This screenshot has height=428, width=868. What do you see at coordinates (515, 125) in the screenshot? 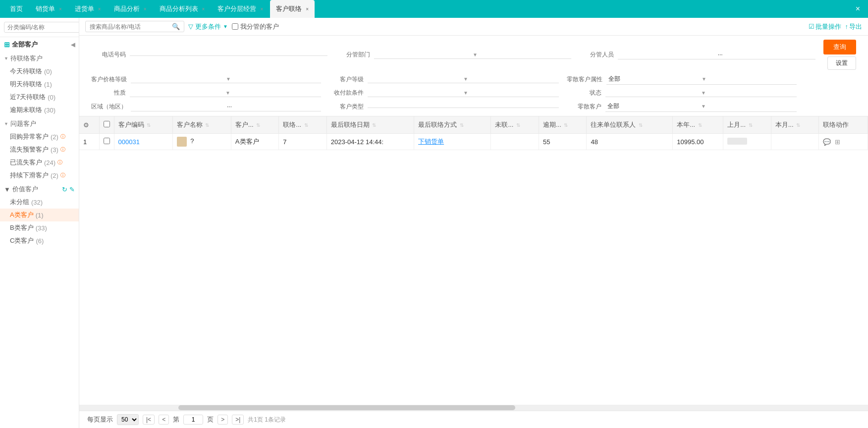
I see `col-no-contact: 未联... ⇅` at bounding box center [515, 125].